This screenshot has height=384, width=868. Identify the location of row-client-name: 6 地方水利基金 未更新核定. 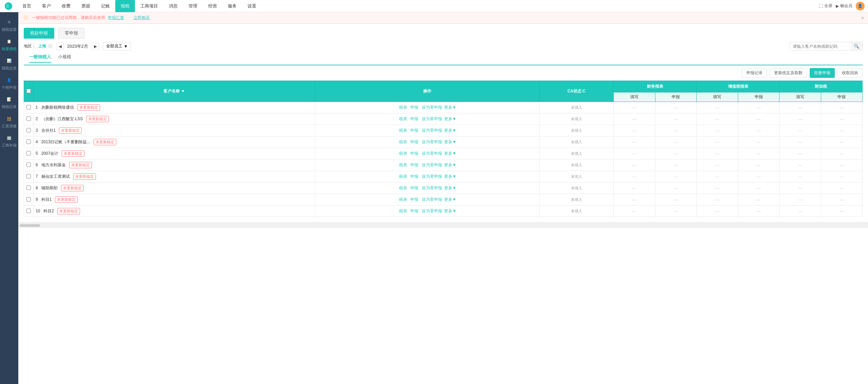
(174, 165).